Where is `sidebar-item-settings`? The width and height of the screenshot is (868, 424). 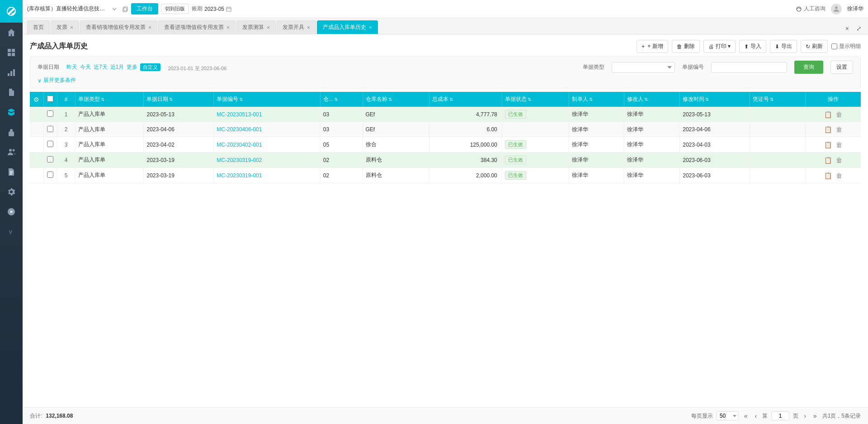
sidebar-item-settings is located at coordinates (11, 192).